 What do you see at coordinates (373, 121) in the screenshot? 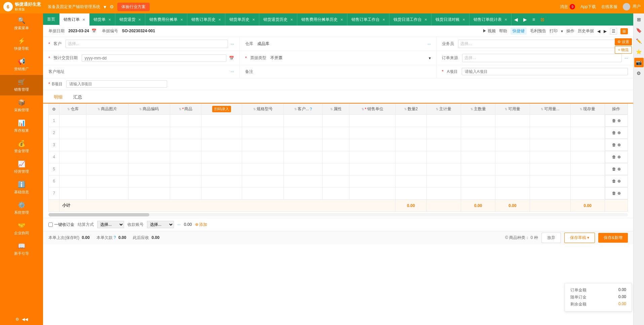
I see `row-1-unit` at bounding box center [373, 121].